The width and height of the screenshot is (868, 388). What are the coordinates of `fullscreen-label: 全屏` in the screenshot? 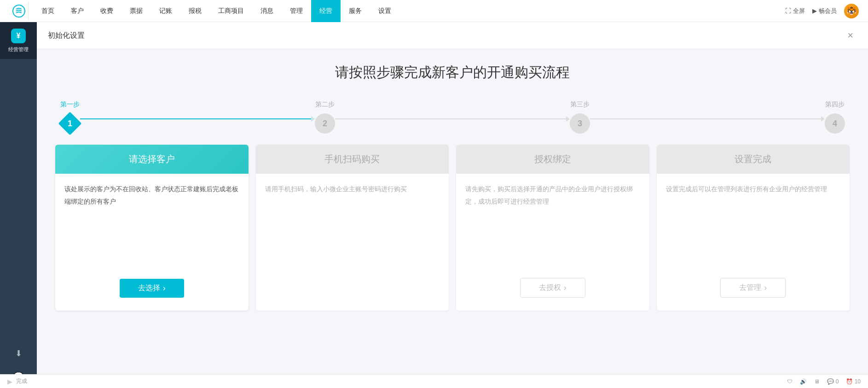 It's located at (799, 11).